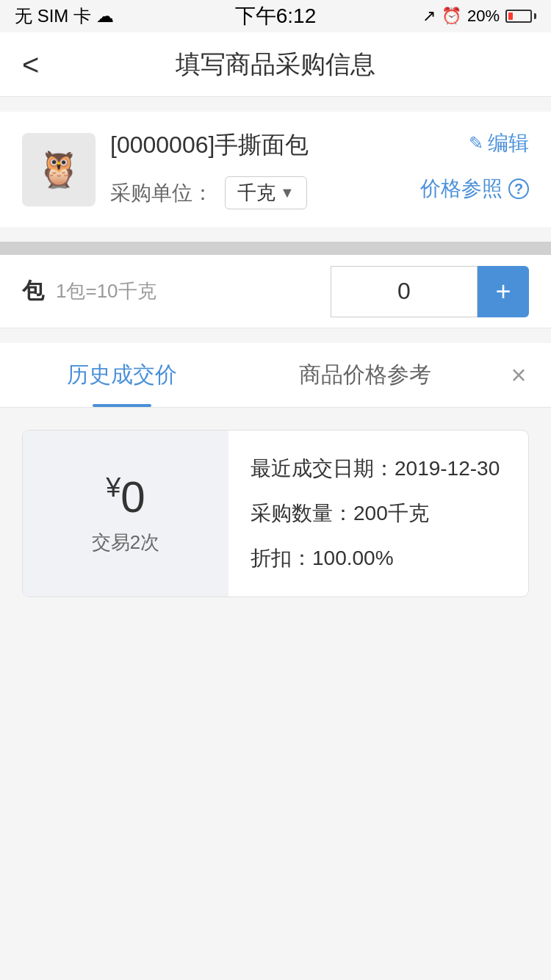  What do you see at coordinates (483, 16) in the screenshot?
I see `battery-percentage: 20%` at bounding box center [483, 16].